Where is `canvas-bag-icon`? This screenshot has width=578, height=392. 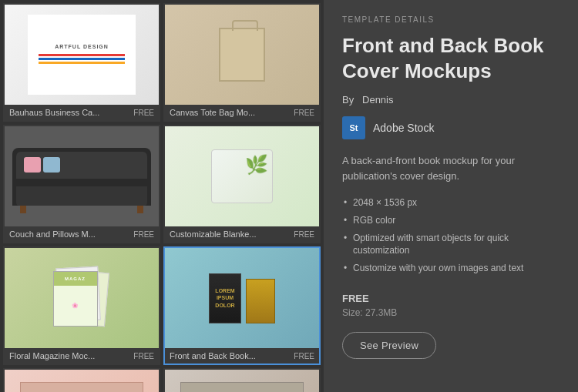 canvas-bag-icon is located at coordinates (242, 55).